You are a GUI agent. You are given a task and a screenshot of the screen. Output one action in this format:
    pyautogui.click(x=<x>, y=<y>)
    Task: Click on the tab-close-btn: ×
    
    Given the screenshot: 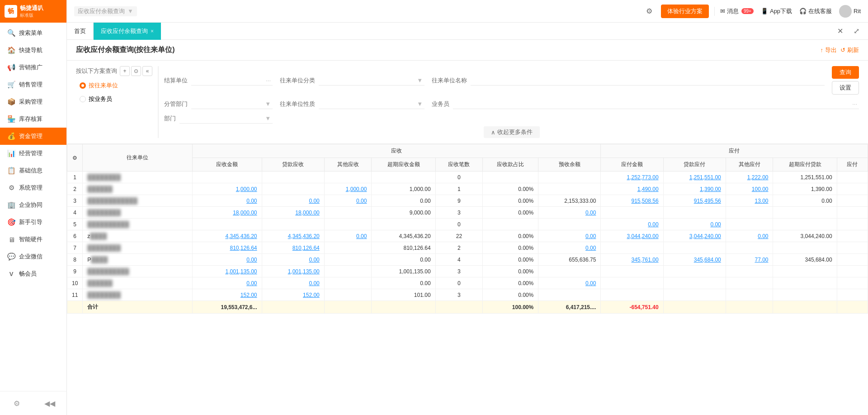 What is the action you would take?
    pyautogui.click(x=152, y=31)
    